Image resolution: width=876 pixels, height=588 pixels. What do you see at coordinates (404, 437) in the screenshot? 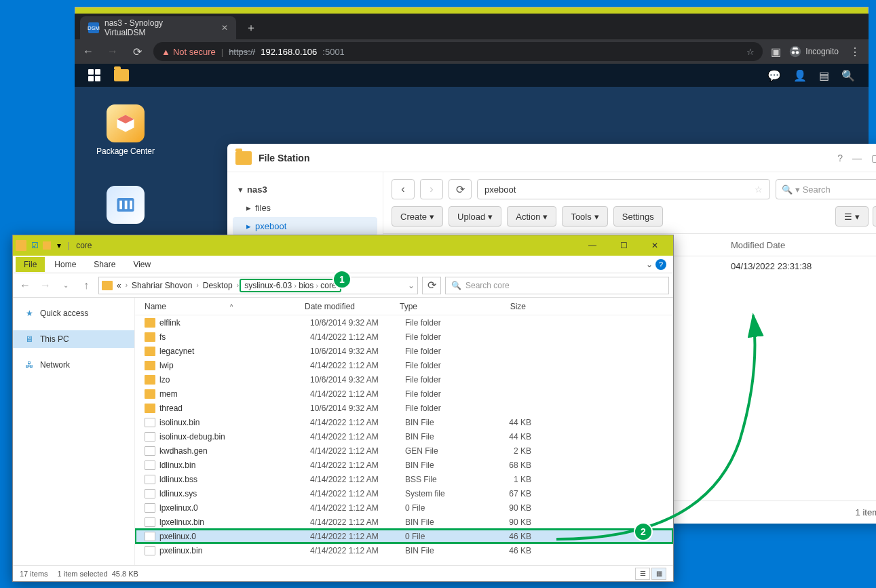
I see `list-item: isolinux-debug.bin4/14/2022 1:12 AMBIN F…` at bounding box center [404, 437].